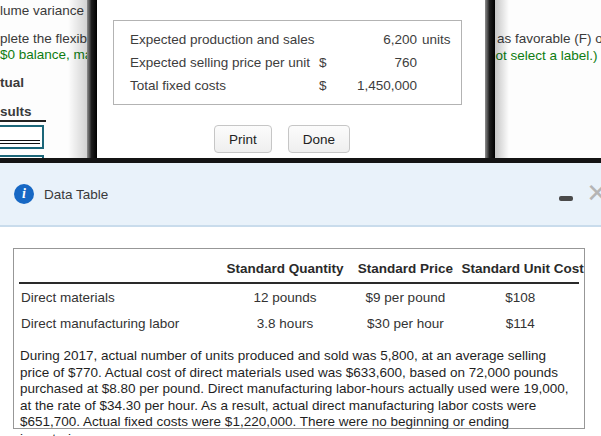  What do you see at coordinates (377, 40) in the screenshot?
I see `exhibit-row-value: 6,200` at bounding box center [377, 40].